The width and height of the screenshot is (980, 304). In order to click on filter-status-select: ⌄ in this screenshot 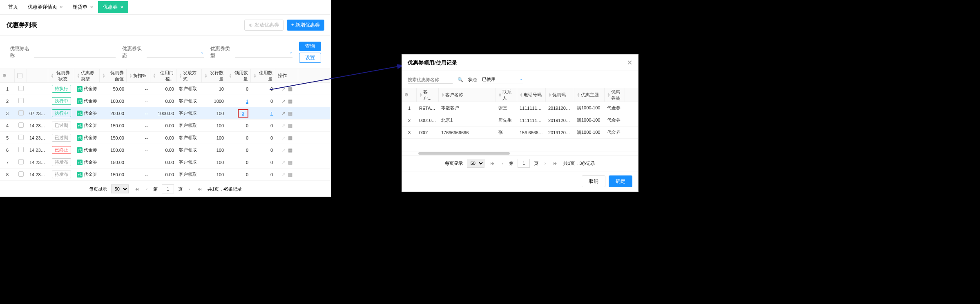, I will do `click(175, 52)`.